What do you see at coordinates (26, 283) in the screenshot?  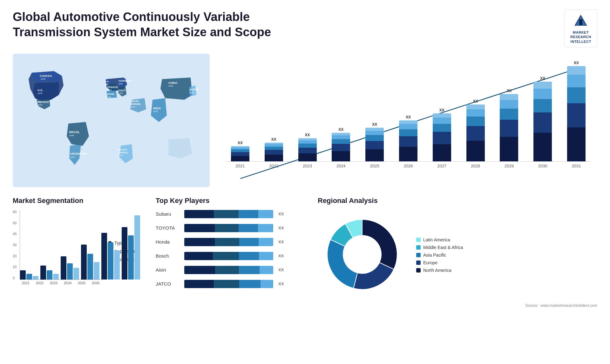 I see `seg-x-label: 2021` at bounding box center [26, 283].